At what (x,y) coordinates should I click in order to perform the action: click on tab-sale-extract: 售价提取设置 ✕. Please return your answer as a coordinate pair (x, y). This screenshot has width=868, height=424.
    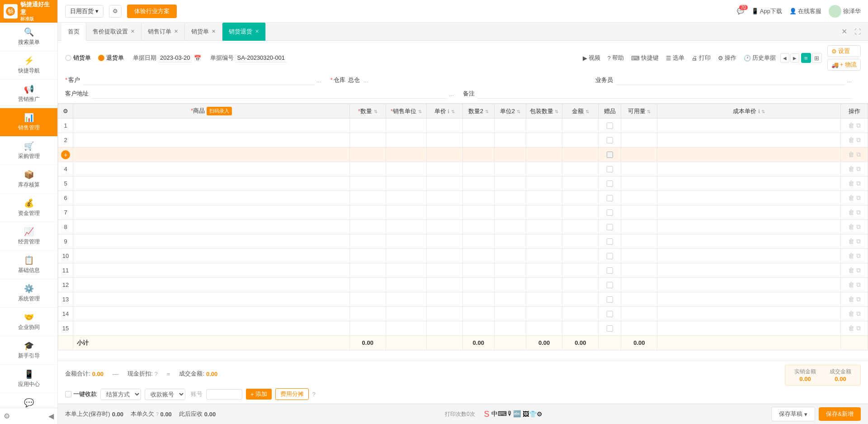
    Looking at the image, I should click on (114, 32).